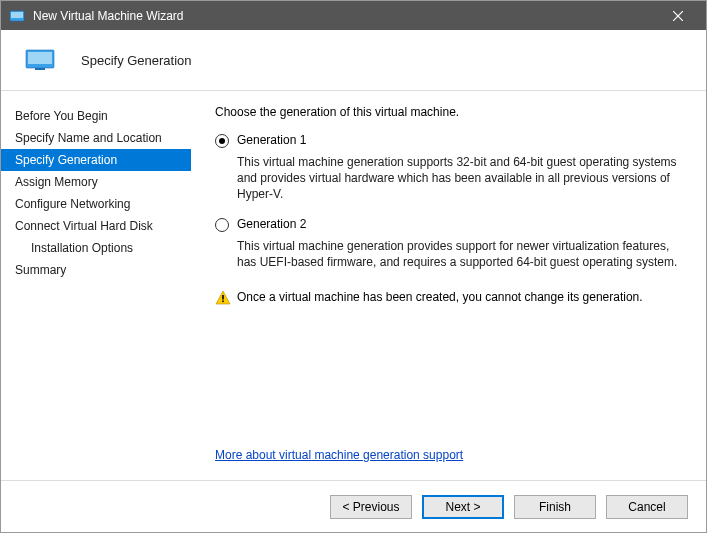 The width and height of the screenshot is (707, 533). What do you see at coordinates (440, 297) in the screenshot?
I see `warning-text: Once a virtual machine has been created,…` at bounding box center [440, 297].